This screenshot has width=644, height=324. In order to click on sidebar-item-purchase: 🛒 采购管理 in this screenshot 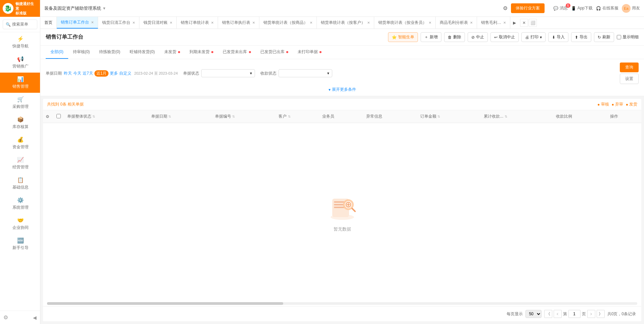, I will do `click(20, 103)`.